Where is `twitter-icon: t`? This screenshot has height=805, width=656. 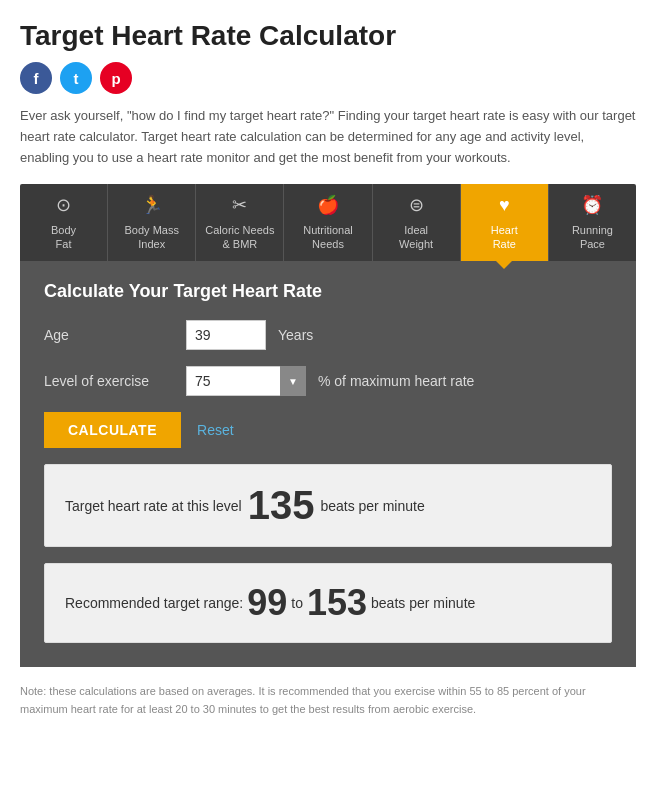
twitter-icon: t is located at coordinates (76, 78).